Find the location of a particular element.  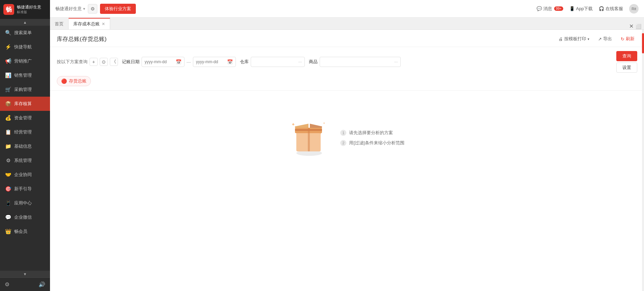

sidebar-item-basic: 📁 基础信息 is located at coordinates (25, 146).